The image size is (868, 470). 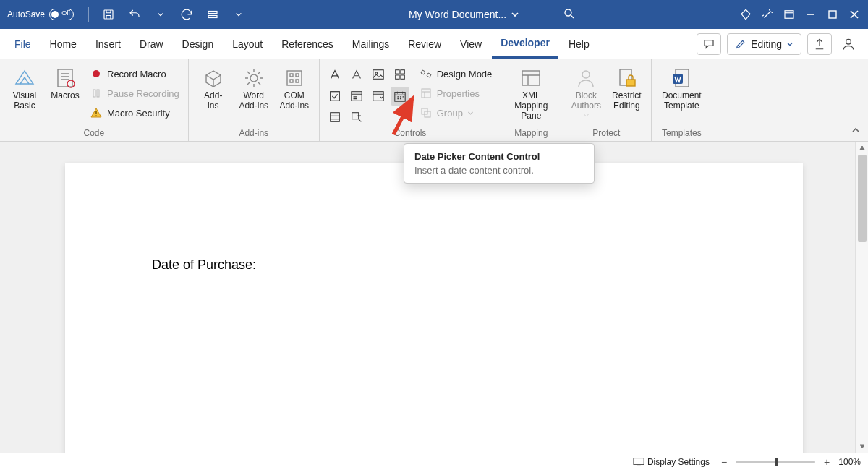 I want to click on account-icon, so click(x=848, y=44).